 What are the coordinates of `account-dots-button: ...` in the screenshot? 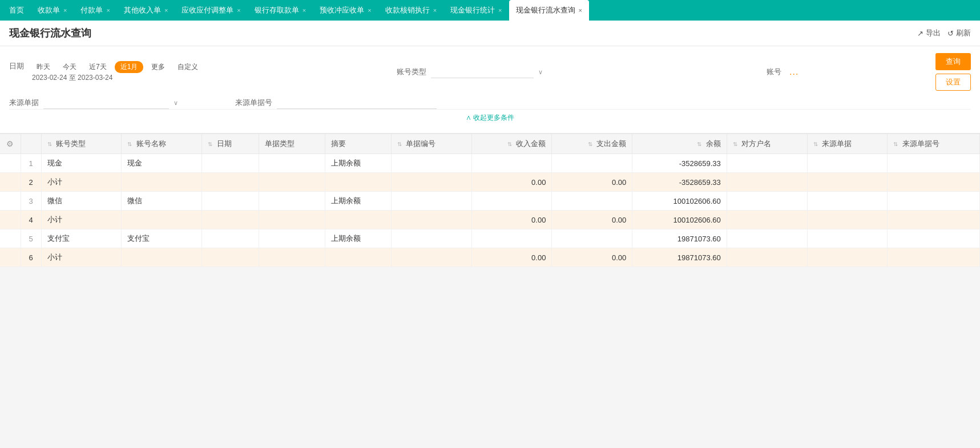 It's located at (794, 72).